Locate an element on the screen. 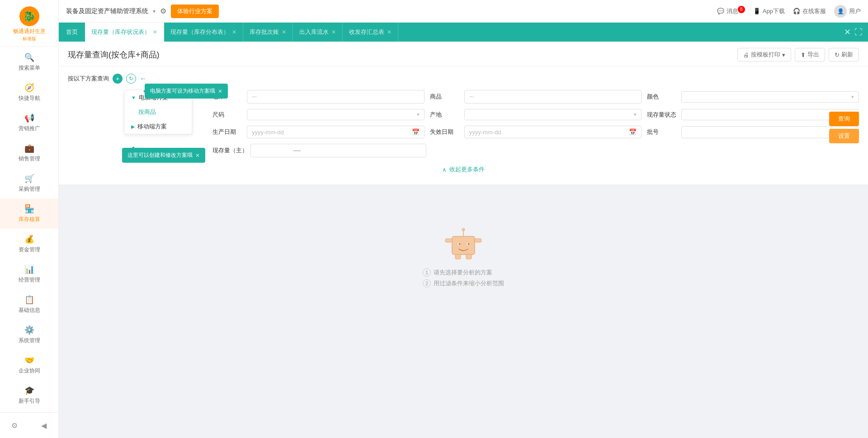  stock-status-field: 现存量状态 ▾ is located at coordinates (753, 115).